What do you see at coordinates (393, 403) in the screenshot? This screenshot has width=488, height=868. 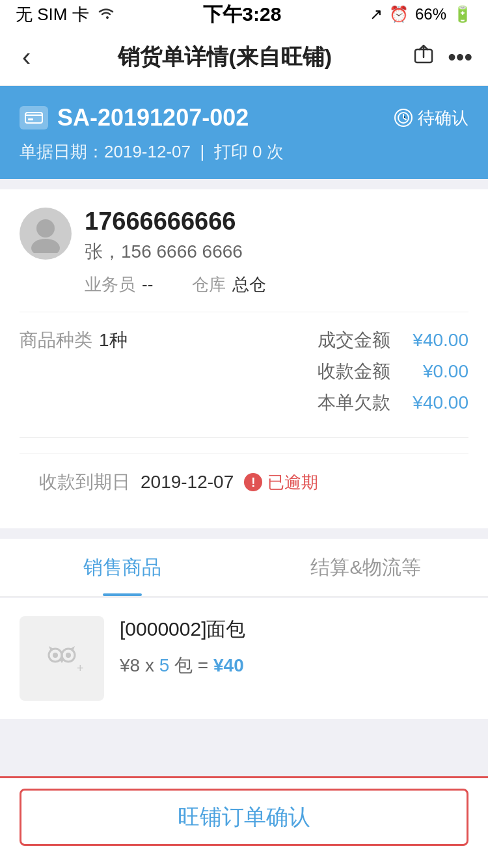 I see `due-amount-row: 本单欠款 ¥40.00` at bounding box center [393, 403].